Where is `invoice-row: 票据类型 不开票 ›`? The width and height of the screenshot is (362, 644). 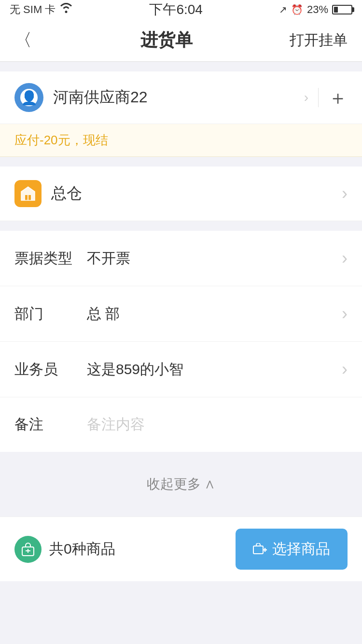 invoice-row: 票据类型 不开票 › is located at coordinates (181, 259).